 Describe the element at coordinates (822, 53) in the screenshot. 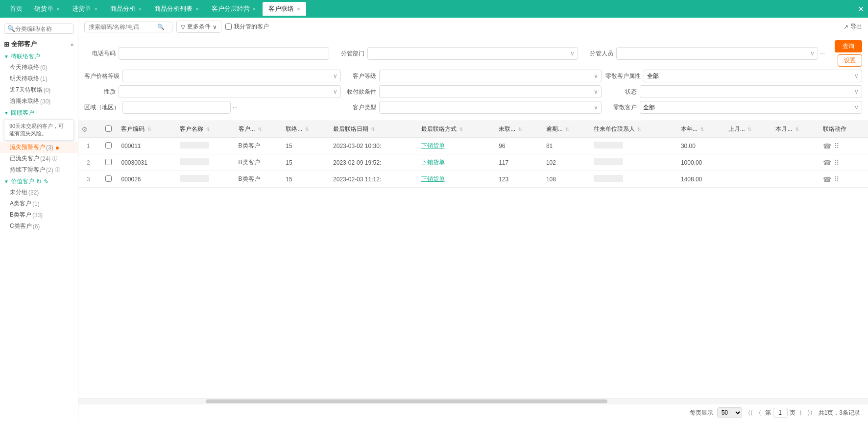

I see `person-more-icon: ···` at that location.